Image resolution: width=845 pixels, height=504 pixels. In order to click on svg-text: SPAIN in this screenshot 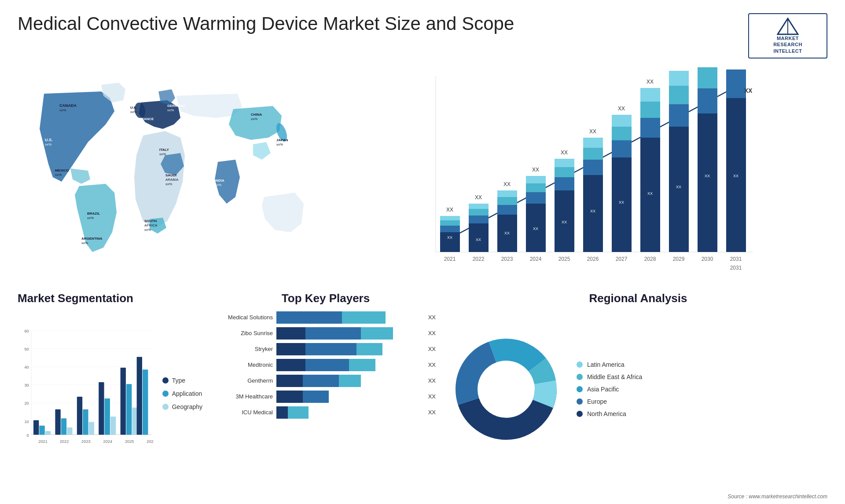, I will do `click(143, 131)`.